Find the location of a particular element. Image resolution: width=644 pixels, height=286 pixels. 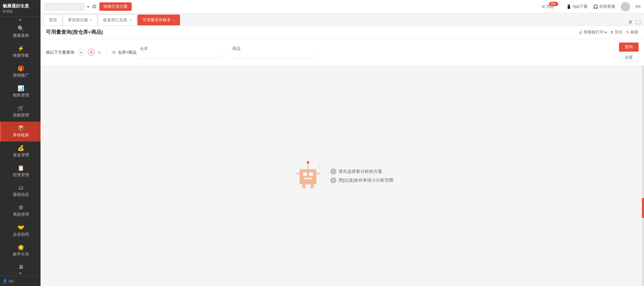

tab-summary: 收发存汇总表 × is located at coordinates (117, 20).